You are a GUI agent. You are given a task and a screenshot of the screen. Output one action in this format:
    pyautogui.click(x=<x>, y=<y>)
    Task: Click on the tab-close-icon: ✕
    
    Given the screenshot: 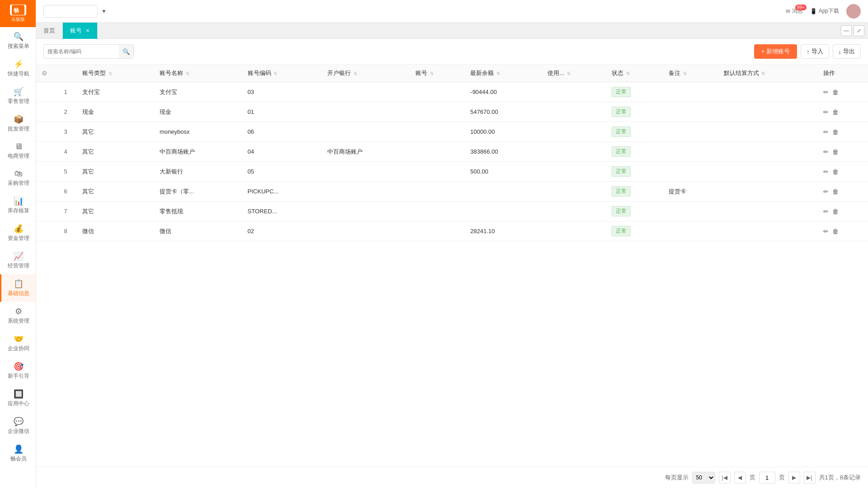 What is the action you would take?
    pyautogui.click(x=88, y=31)
    